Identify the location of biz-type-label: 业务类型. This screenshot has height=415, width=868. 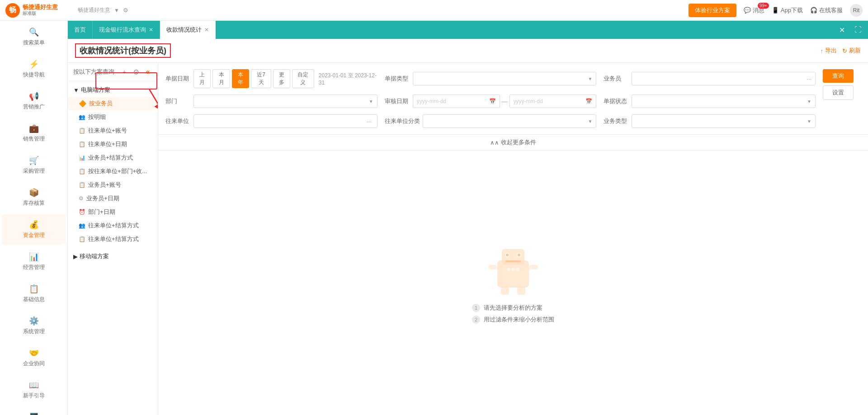
(616, 121).